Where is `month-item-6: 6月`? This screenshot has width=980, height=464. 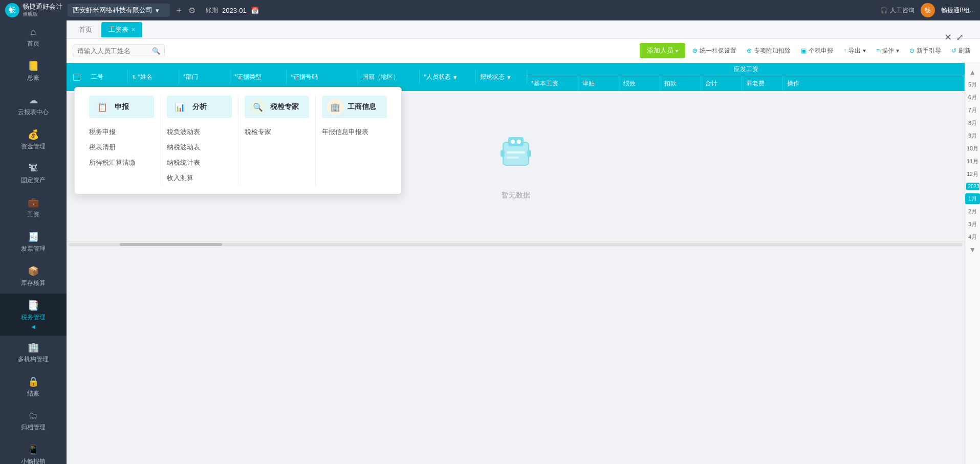
month-item-6: 6月 is located at coordinates (972, 97).